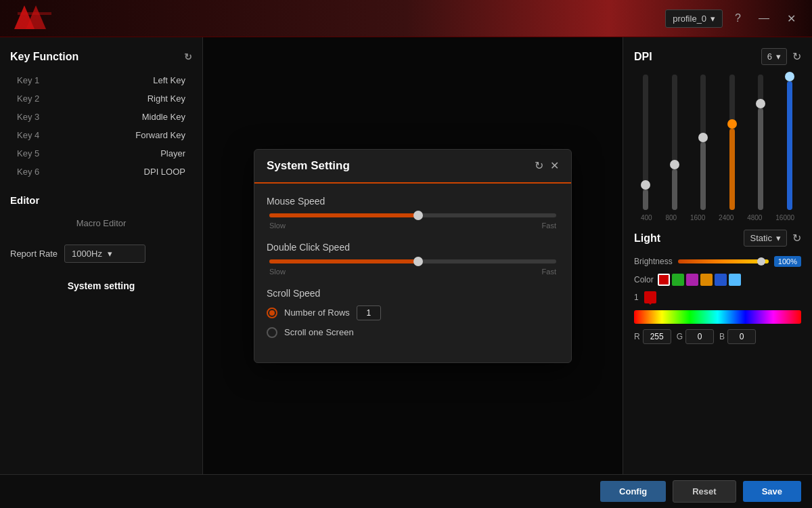 This screenshot has height=508, width=812. Describe the element at coordinates (778, 57) in the screenshot. I see `dpi-chevron-icon: ▾` at that location.